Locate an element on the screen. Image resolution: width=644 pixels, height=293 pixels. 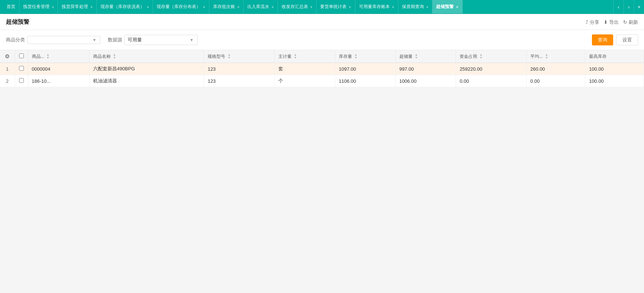
row-number: 1 is located at coordinates (7, 69).